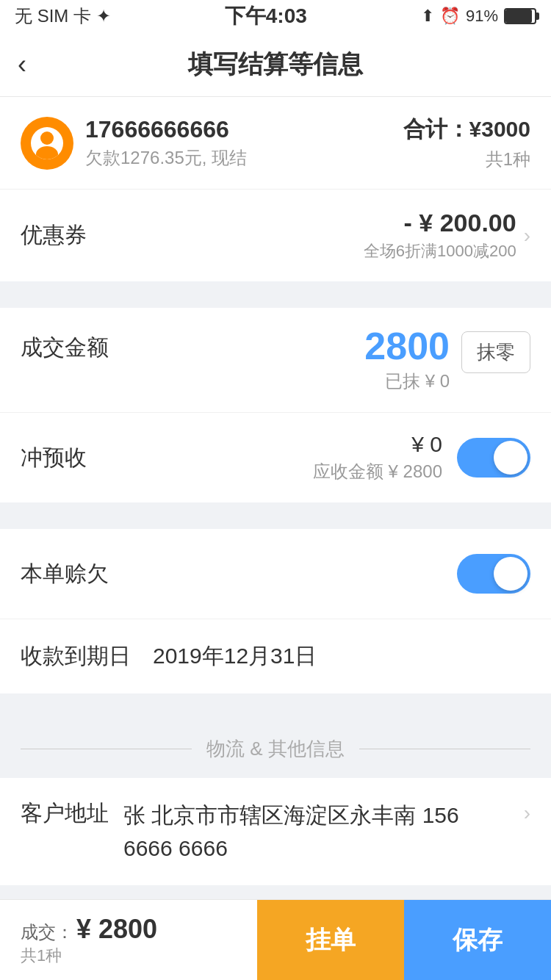  I want to click on coupon-label: 优惠券, so click(54, 235).